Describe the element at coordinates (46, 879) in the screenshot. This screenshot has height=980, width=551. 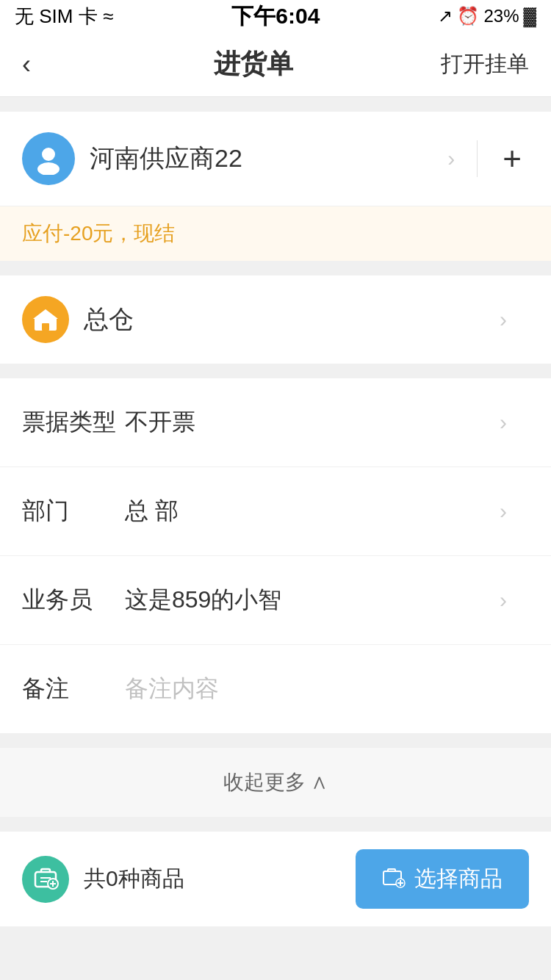
I see `product-icon` at that location.